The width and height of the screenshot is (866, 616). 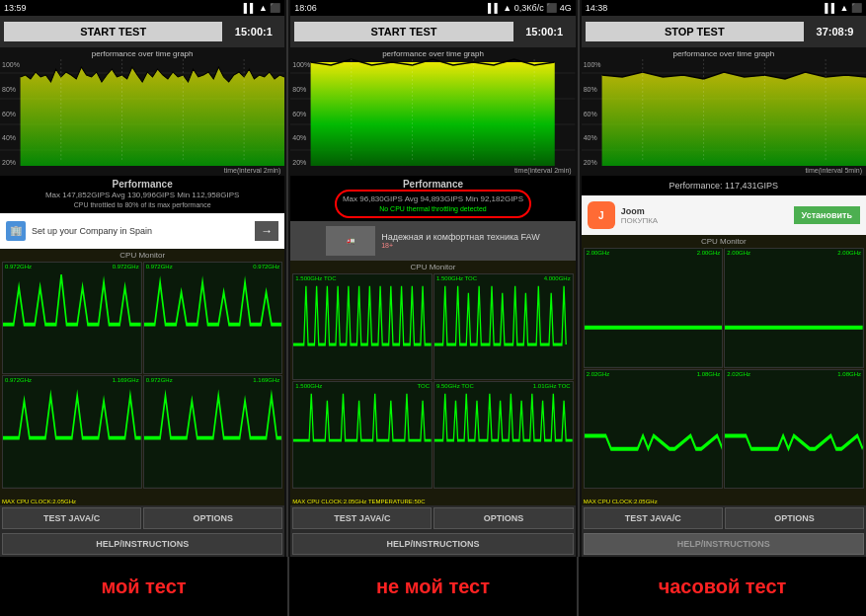 I want to click on graph-title-1: performance over time graph, so click(x=142, y=53).